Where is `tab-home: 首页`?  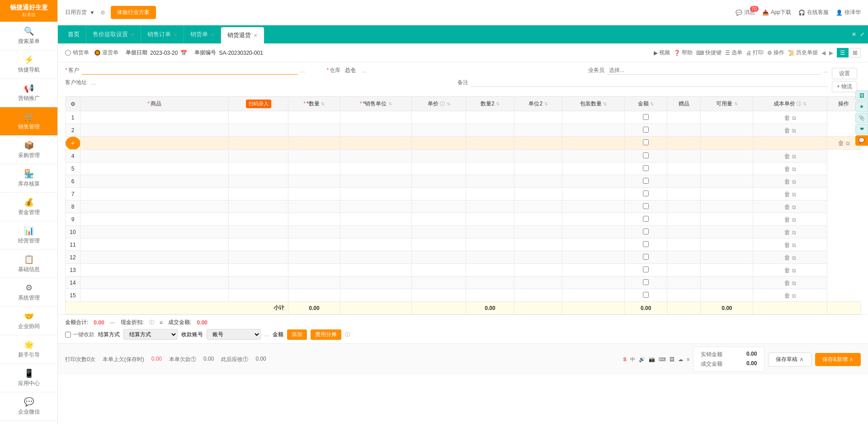 tab-home: 首页 is located at coordinates (74, 34).